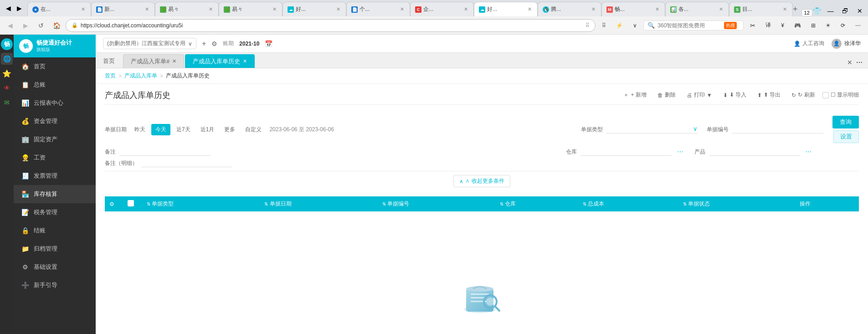  What do you see at coordinates (482, 181) in the screenshot?
I see `collapse-button: ∧ ∧ 收起更多条件` at bounding box center [482, 181].